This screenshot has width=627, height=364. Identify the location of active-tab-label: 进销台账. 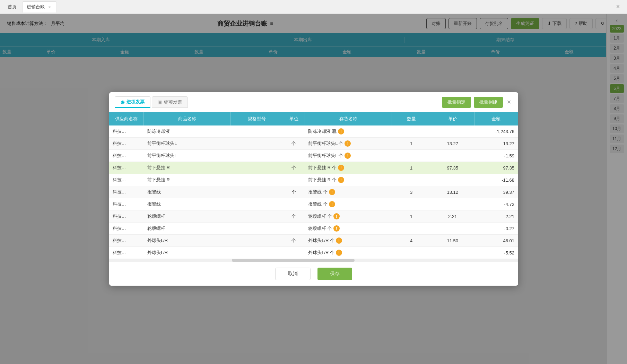
(36, 7).